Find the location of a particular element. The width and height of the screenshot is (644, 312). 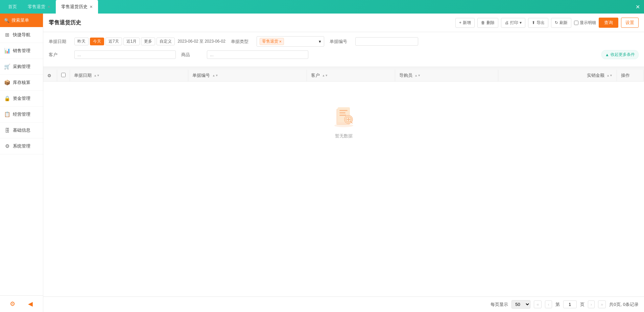

prev-page-button: ‹ is located at coordinates (548, 305).